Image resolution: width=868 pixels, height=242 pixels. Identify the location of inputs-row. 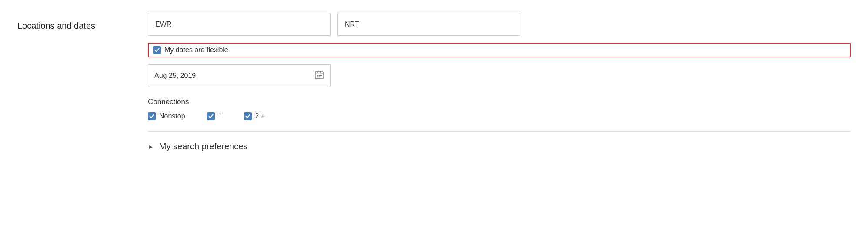
(499, 24).